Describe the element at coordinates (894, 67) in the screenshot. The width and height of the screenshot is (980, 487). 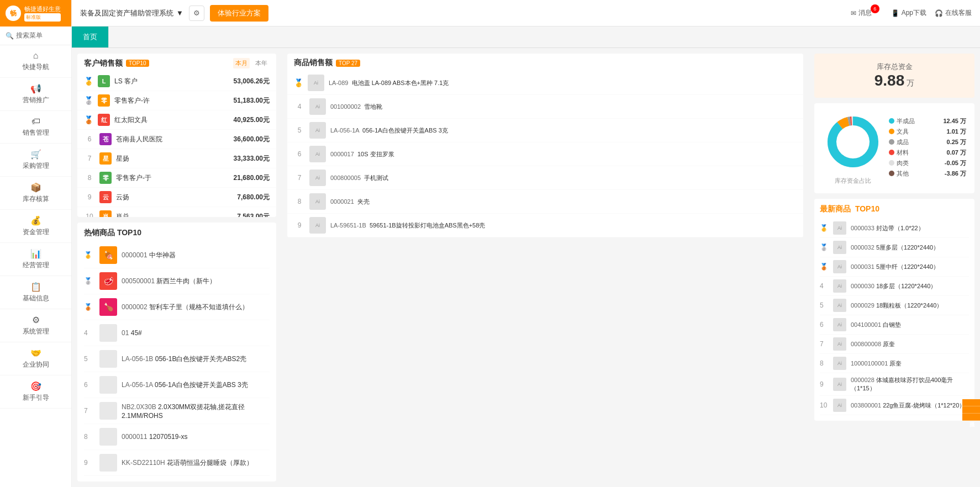
I see `inventory-label: 库存总资金` at that location.